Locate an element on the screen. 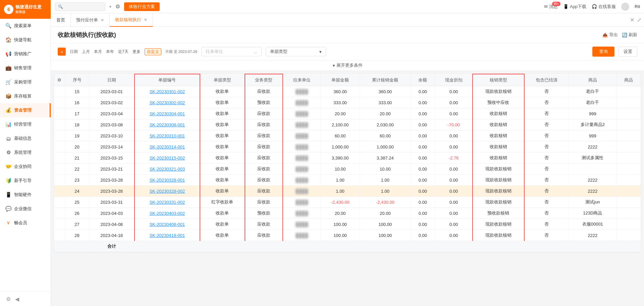 Image resolution: width=644 pixels, height=306 pixels. filter-dots: ... is located at coordinates (256, 52).